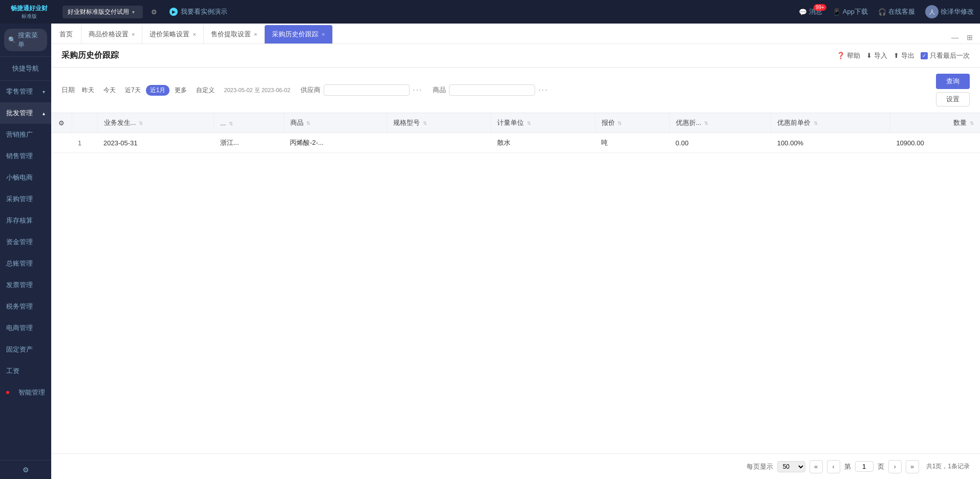 The width and height of the screenshot is (980, 479). Describe the element at coordinates (970, 37) in the screenshot. I see `maximize-icon: ⊞` at that location.